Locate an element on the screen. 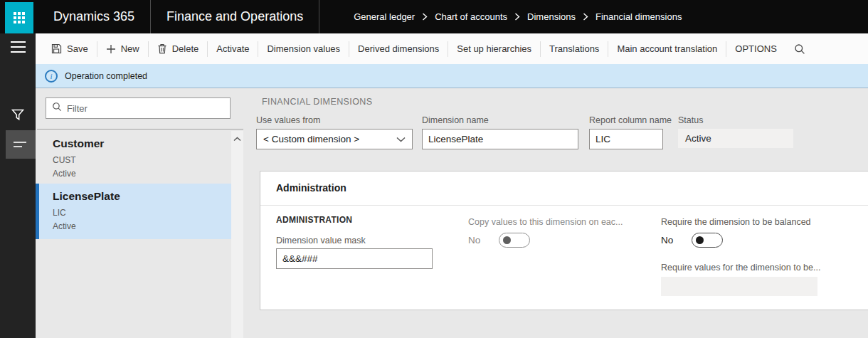 The width and height of the screenshot is (868, 338). dimension-value-mask-label: Dimension value mask is located at coordinates (321, 241).